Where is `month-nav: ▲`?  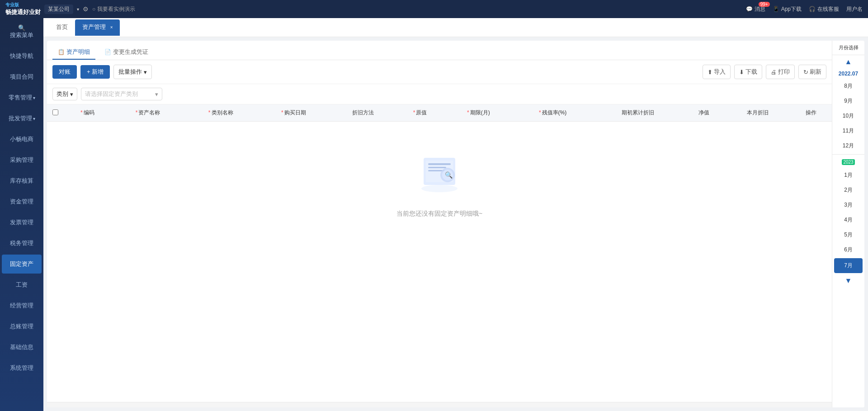 month-nav: ▲ is located at coordinates (848, 62).